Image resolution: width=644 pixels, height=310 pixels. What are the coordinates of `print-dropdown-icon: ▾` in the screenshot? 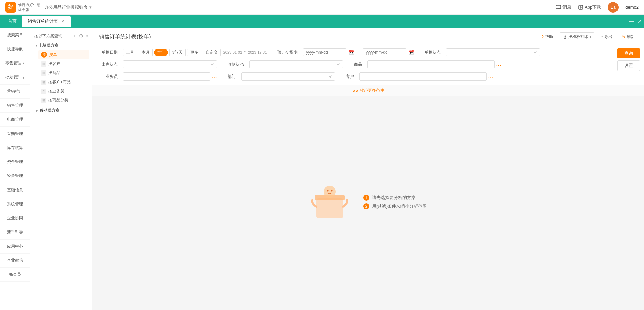 It's located at (590, 37).